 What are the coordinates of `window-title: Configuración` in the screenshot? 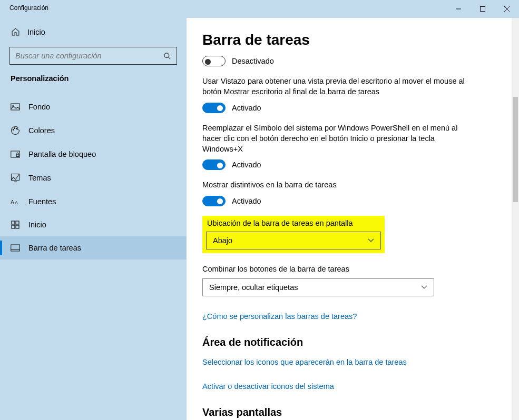 It's located at (29, 8).